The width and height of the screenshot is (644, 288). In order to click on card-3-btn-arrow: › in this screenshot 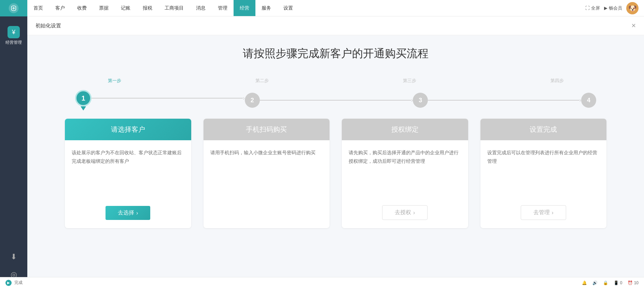, I will do `click(414, 213)`.